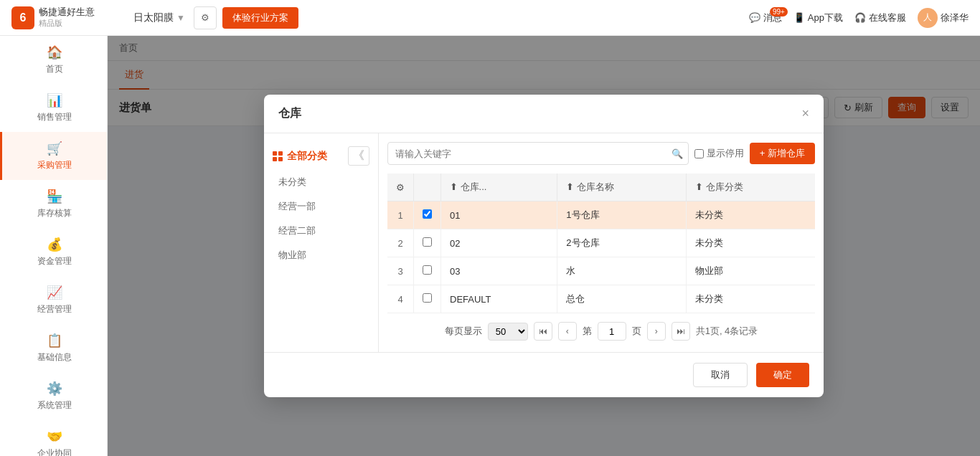  What do you see at coordinates (53, 348) in the screenshot?
I see `sidebar-item-6: 📋基础信息` at bounding box center [53, 348].